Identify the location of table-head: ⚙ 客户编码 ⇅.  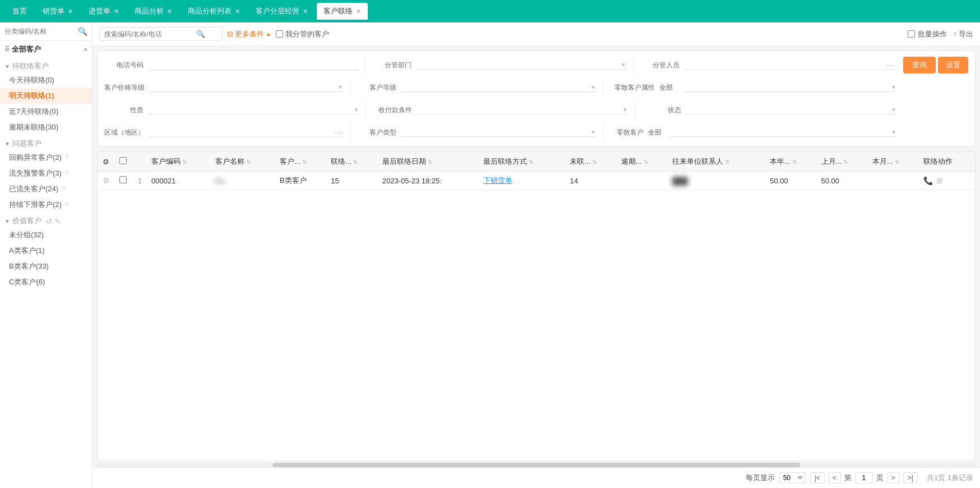
(536, 162).